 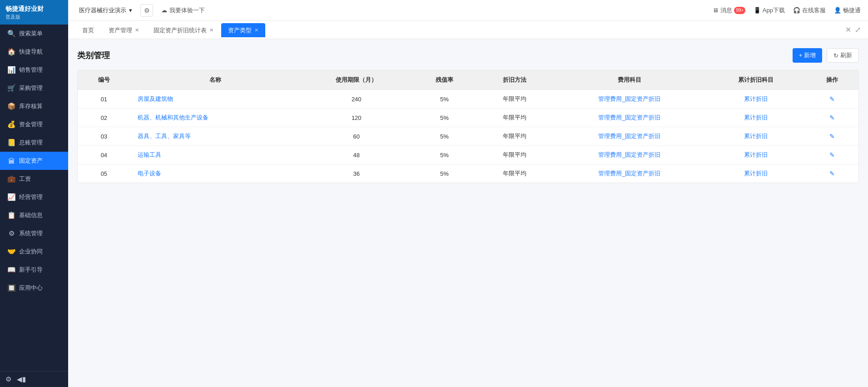 I want to click on tab-asset-mgmt: 资产管理 ✕, so click(x=124, y=30).